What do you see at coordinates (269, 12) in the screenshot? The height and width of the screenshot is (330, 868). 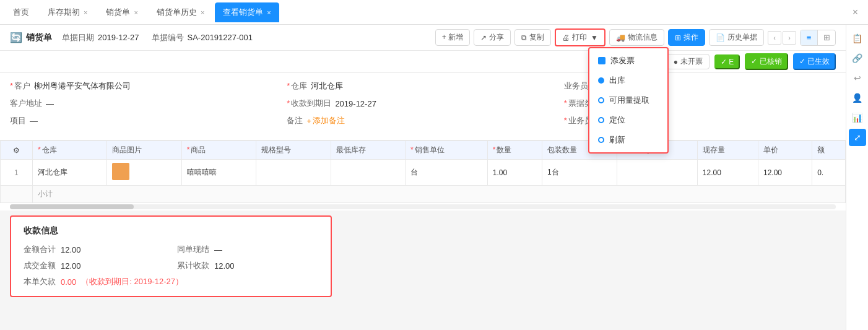 I see `tab-view-sales-close: ×` at bounding box center [269, 12].